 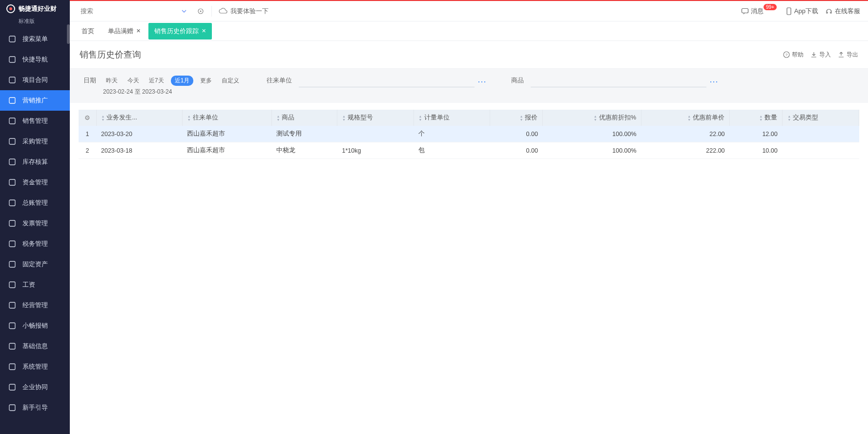 I want to click on sidebar-item-1: 快捷导航, so click(x=35, y=59).